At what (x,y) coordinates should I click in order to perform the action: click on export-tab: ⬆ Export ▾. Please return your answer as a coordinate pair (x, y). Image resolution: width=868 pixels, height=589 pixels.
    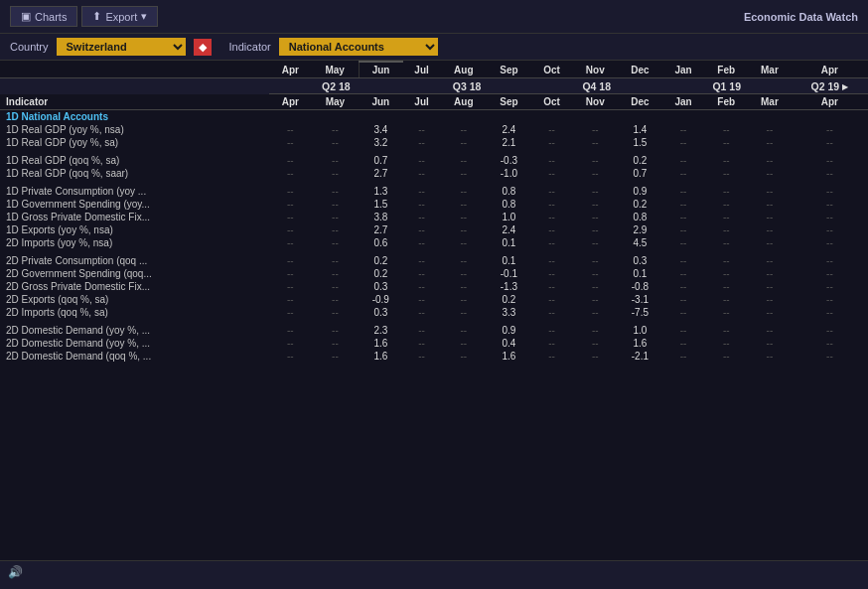
    Looking at the image, I should click on (119, 16).